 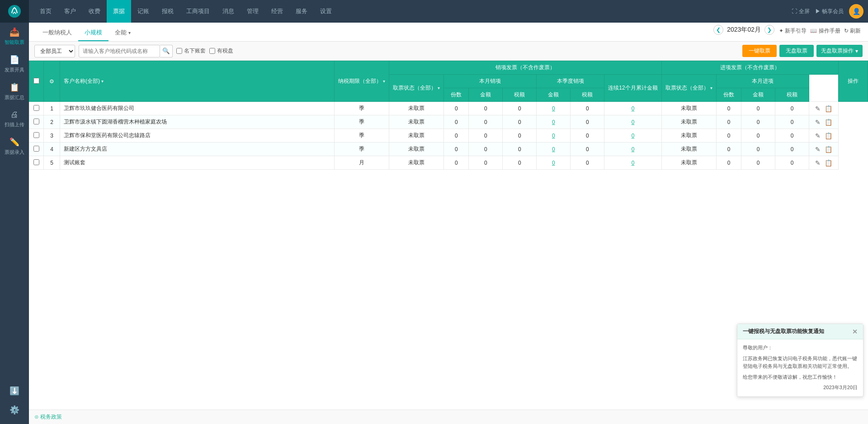 I want to click on filter-icon3: ▾, so click(x=439, y=88).